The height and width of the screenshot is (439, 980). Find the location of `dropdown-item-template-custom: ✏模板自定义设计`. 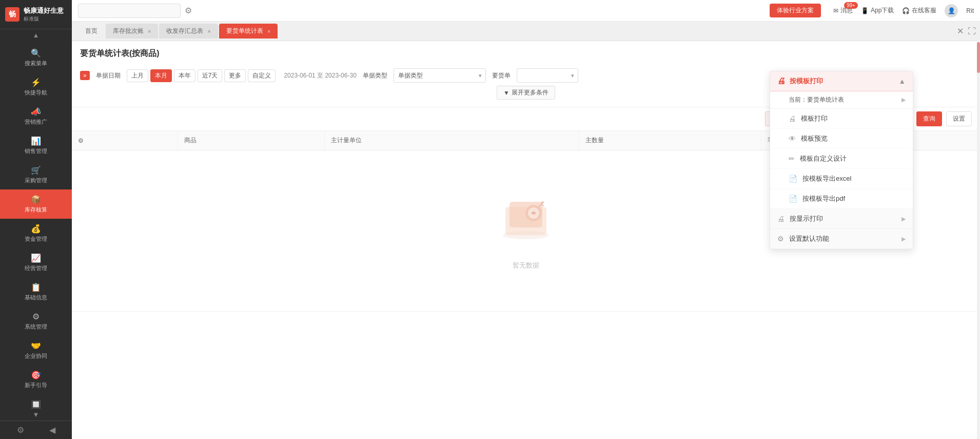

dropdown-item-template-custom: ✏模板自定义设计 is located at coordinates (841, 159).